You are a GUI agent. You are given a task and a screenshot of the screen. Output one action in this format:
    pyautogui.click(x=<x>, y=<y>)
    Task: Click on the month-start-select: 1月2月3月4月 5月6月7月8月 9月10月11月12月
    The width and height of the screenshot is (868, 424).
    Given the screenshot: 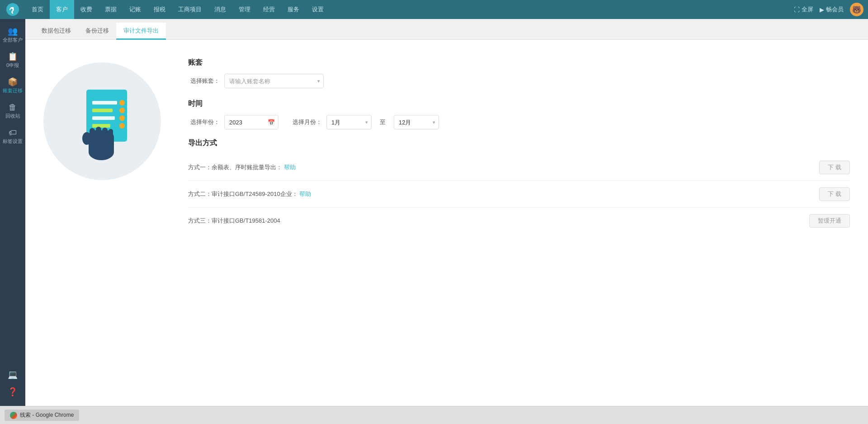 What is the action you would take?
    pyautogui.click(x=349, y=122)
    